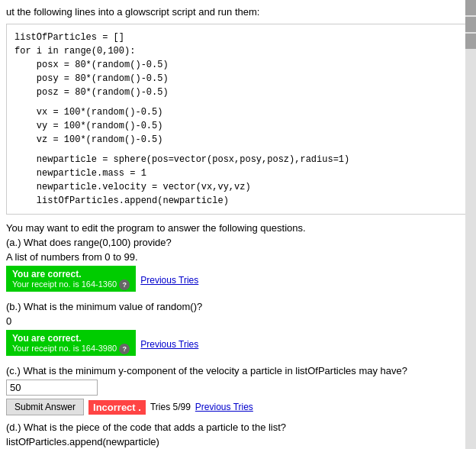 The image size is (476, 449). What do you see at coordinates (169, 344) in the screenshot?
I see `question-b-previous-tries: Previous Tries` at bounding box center [169, 344].